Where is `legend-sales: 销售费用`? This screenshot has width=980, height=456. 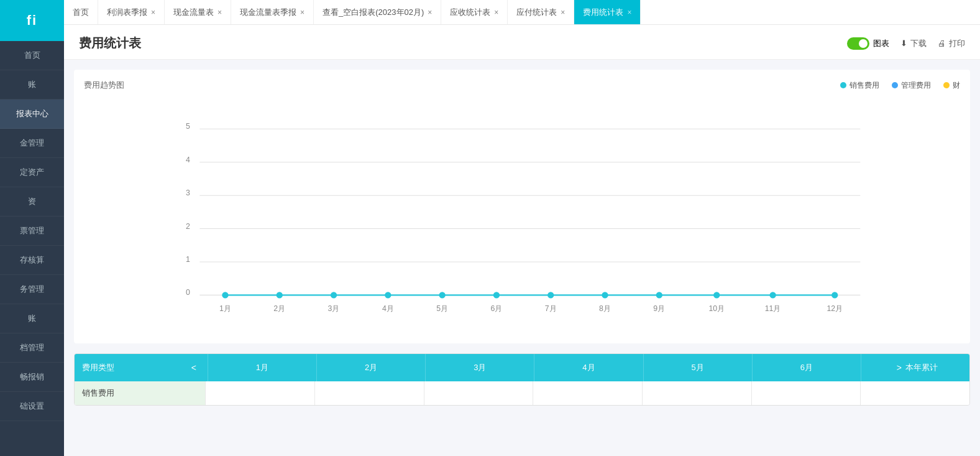
legend-sales: 销售费用 is located at coordinates (860, 86).